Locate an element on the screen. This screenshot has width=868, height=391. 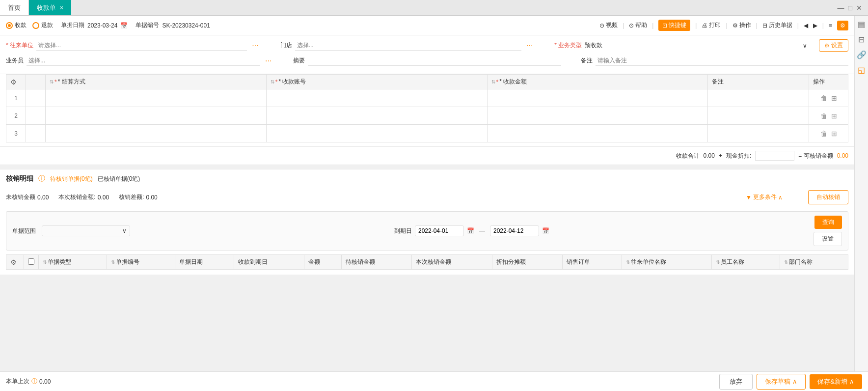
date-picker-icon: 📅 is located at coordinates (124, 26).